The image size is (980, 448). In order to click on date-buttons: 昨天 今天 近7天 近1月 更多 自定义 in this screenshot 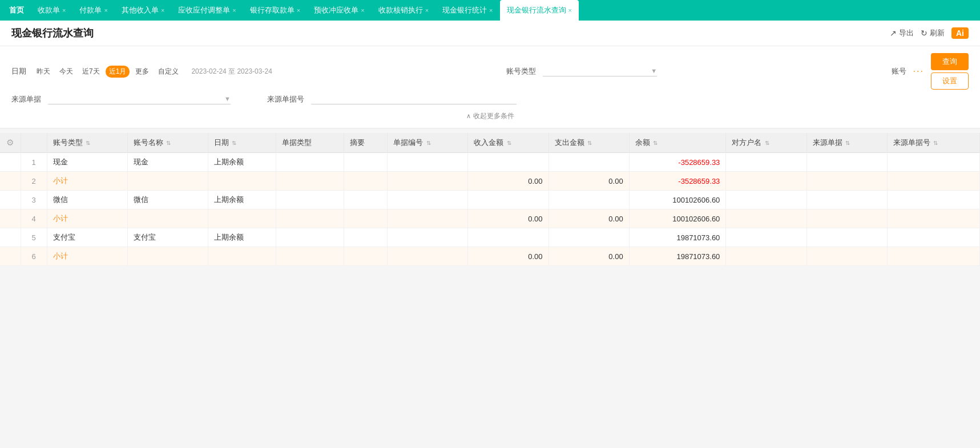, I will do `click(107, 72)`.